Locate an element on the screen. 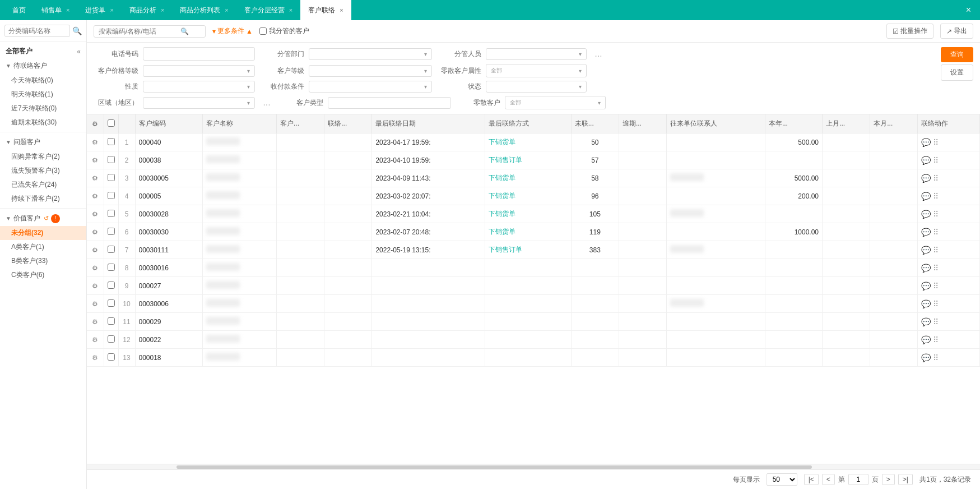 Image resolution: width=980 pixels, height=489 pixels. this-month-col-header: 本月... is located at coordinates (894, 124).